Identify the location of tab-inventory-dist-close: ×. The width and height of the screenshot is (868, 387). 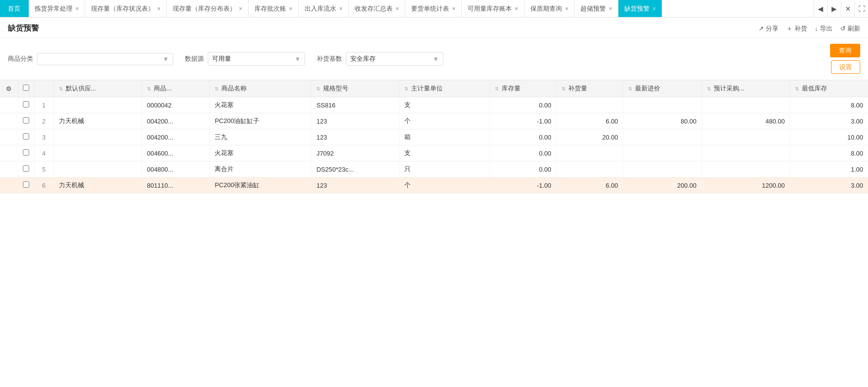
(240, 9).